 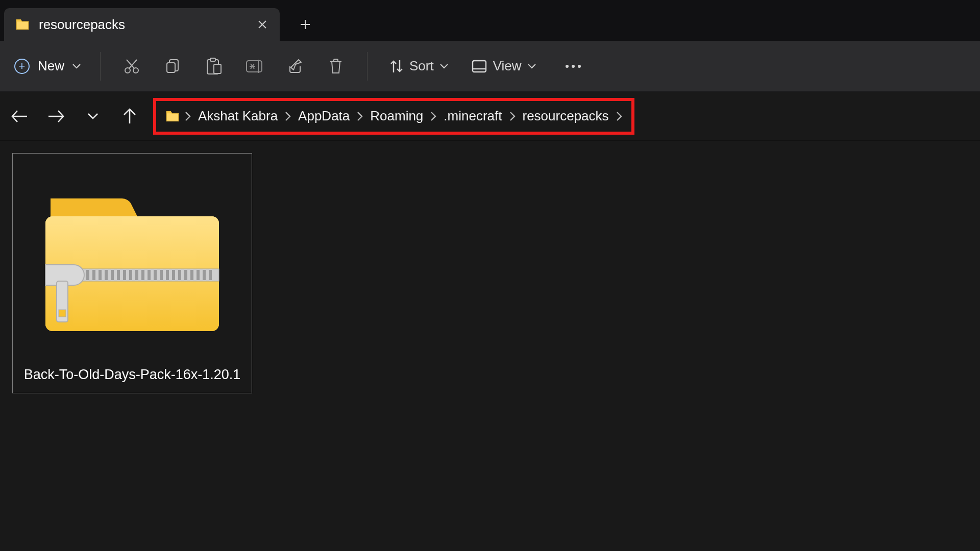 What do you see at coordinates (47, 66) in the screenshot?
I see `new-button: + New` at bounding box center [47, 66].